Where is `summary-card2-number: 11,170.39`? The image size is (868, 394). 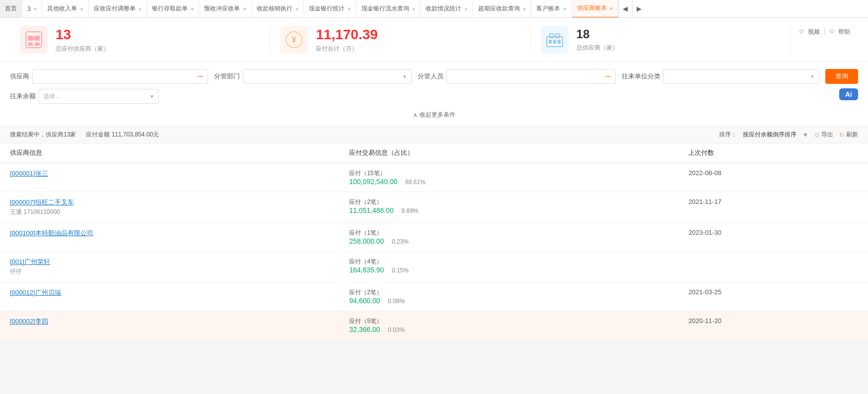
summary-card2-number: 11,170.39 is located at coordinates (347, 35).